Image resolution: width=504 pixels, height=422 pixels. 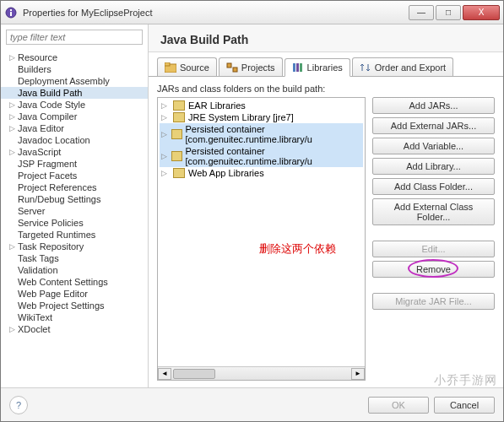 What do you see at coordinates (434, 126) in the screenshot?
I see `add-external-jars-button: Add External JARs...` at bounding box center [434, 126].